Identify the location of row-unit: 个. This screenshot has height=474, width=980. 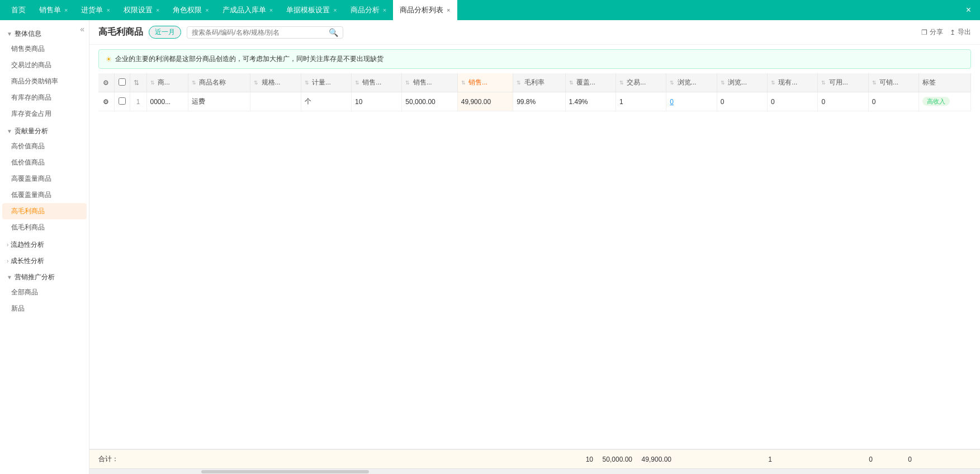
(326, 102).